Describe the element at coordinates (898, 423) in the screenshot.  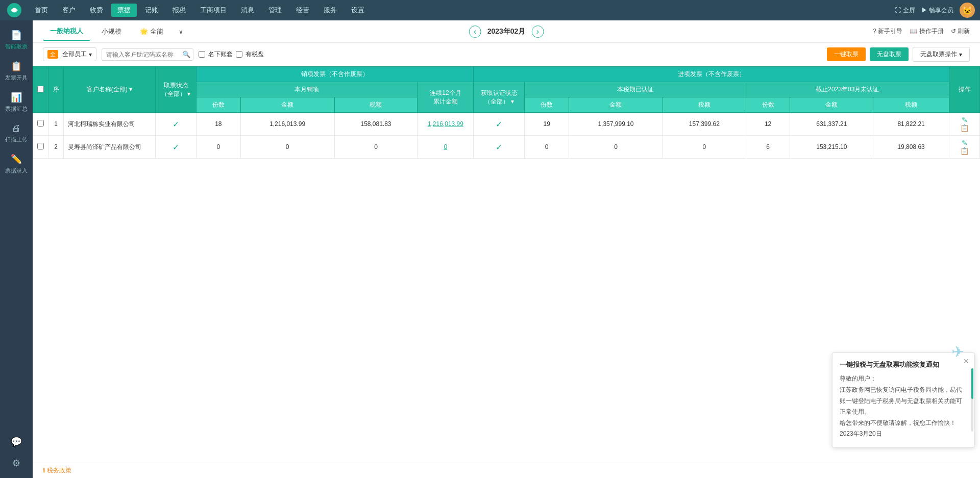
I see `notification-apology: 给您带来的不便敬请谅解，祝您工作愉快！` at that location.